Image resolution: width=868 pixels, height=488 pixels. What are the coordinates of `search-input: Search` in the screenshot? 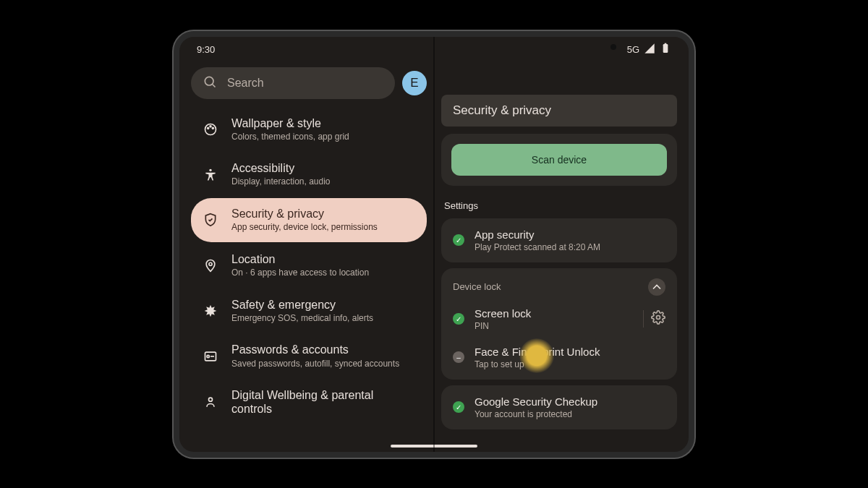 It's located at (293, 83).